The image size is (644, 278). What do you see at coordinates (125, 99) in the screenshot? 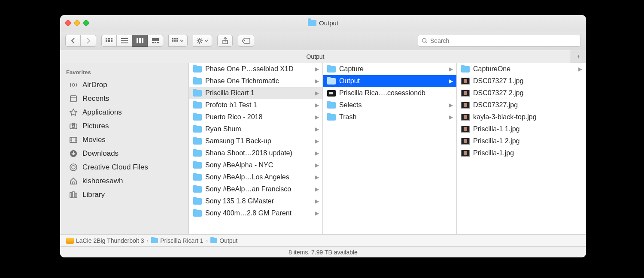
I see `sidebar-item-recents: Recents` at bounding box center [125, 99].